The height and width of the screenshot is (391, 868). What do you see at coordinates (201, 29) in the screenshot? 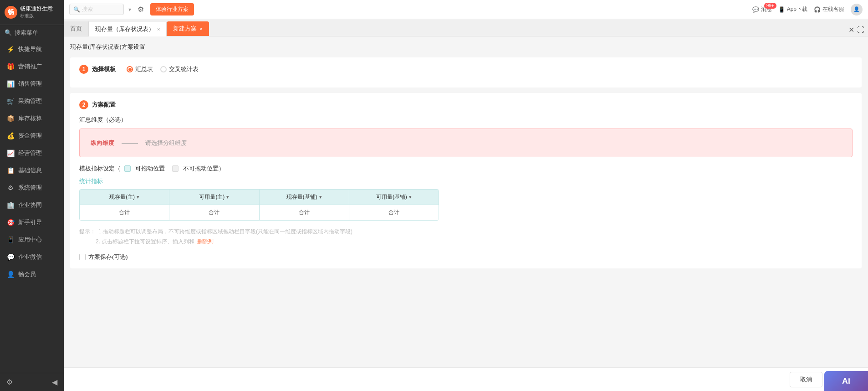
I see `tab-new-close: ×` at bounding box center [201, 29].